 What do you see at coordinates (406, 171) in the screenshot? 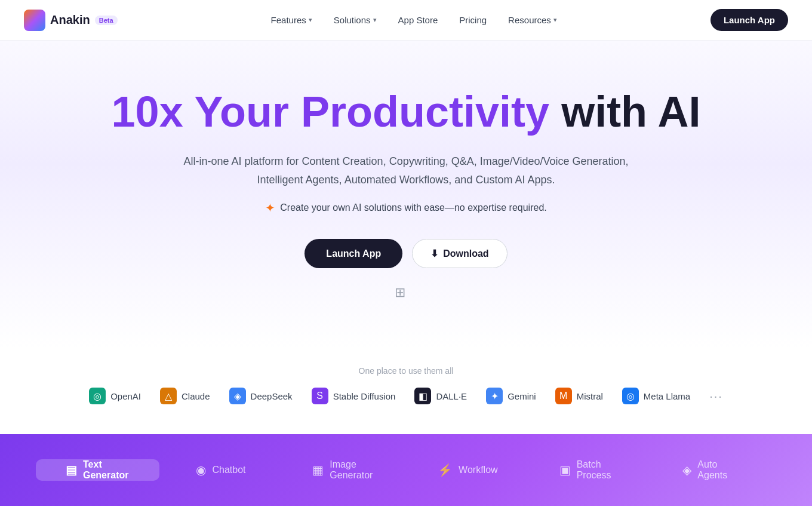
I see `hero-subtitle: All-in-one AI platform for Content Creat…` at bounding box center [406, 171].